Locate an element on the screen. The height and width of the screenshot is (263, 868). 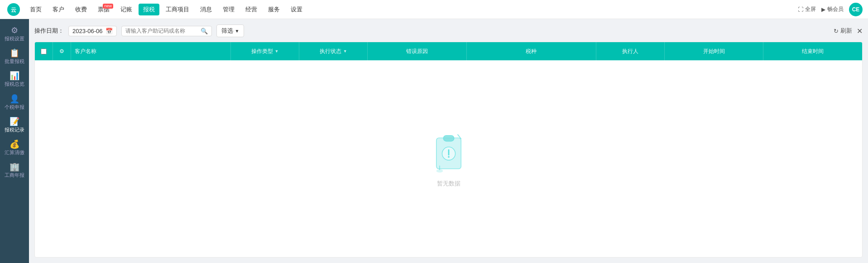
th-checkbox is located at coordinates (44, 51).